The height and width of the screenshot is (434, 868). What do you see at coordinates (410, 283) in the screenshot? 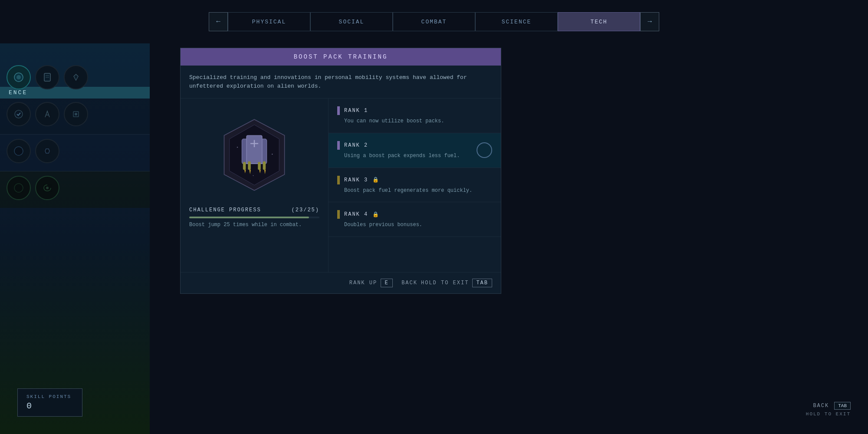
I see `back-label: BACK` at bounding box center [410, 283].